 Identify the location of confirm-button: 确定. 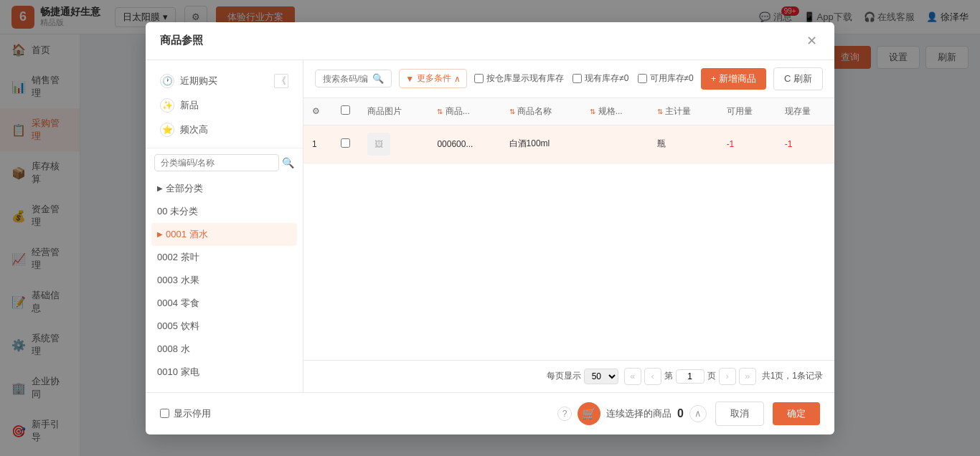
(796, 414).